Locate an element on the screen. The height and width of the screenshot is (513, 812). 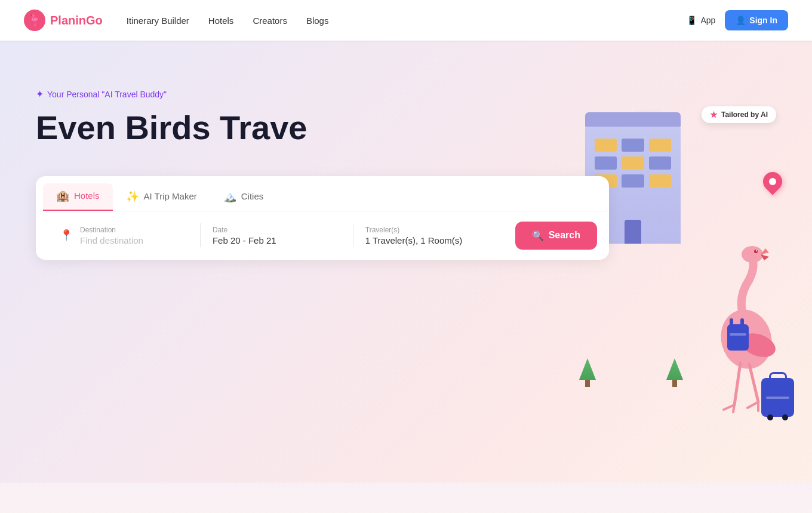
logo: 🦩 PlaninGo is located at coordinates (63, 20).